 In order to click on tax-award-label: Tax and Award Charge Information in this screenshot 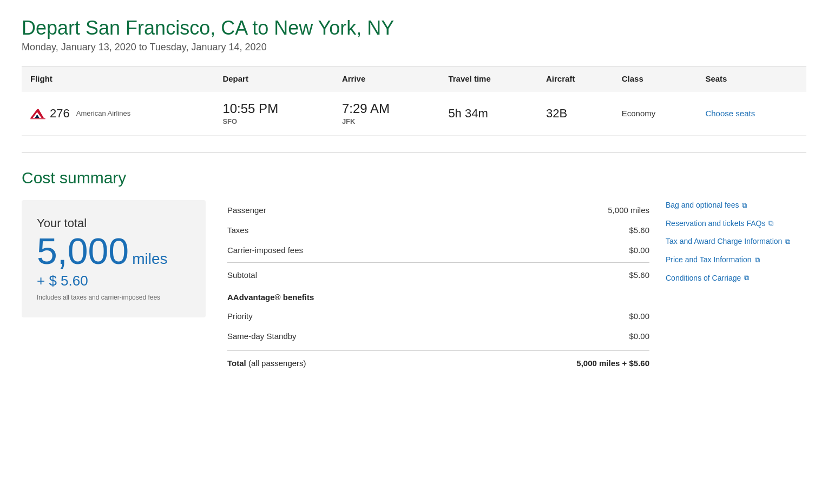, I will do `click(724, 242)`.